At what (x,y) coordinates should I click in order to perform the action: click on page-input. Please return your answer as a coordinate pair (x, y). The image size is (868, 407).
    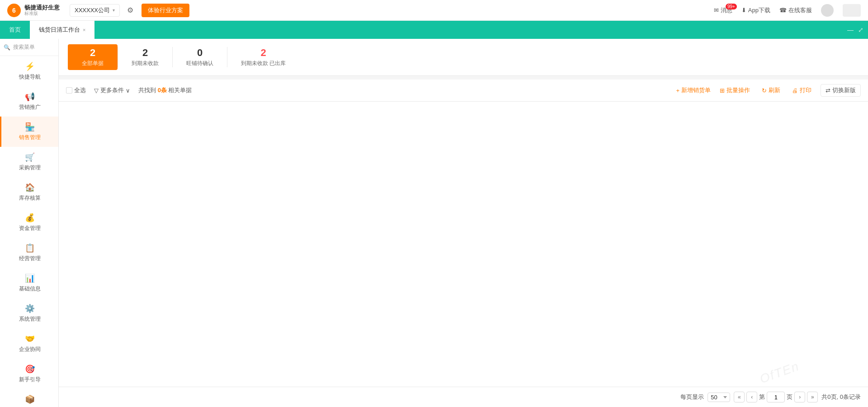
    Looking at the image, I should click on (776, 397).